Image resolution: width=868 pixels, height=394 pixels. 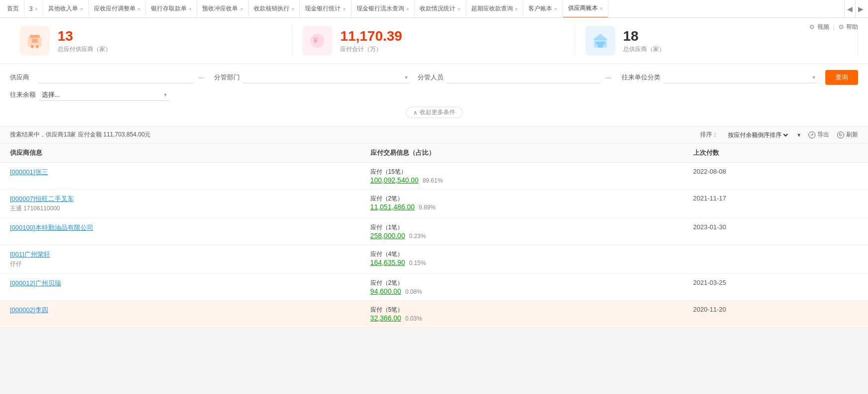 What do you see at coordinates (819, 27) in the screenshot?
I see `video-link: ⊙ 视频` at bounding box center [819, 27].